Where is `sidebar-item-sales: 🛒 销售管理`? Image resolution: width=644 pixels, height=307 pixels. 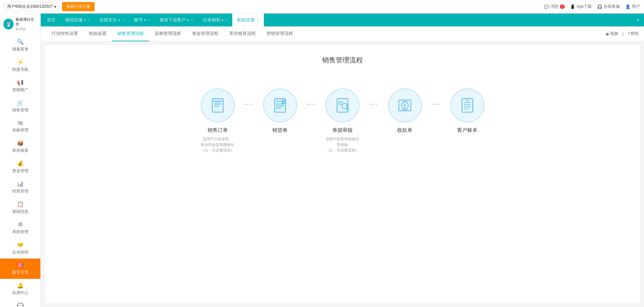
sidebar-item-sales: 🛒 销售管理 is located at coordinates (20, 106).